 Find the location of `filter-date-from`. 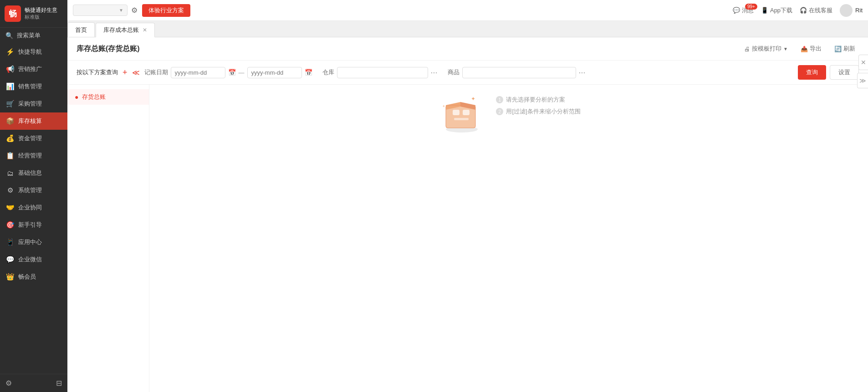

filter-date-from is located at coordinates (198, 73).